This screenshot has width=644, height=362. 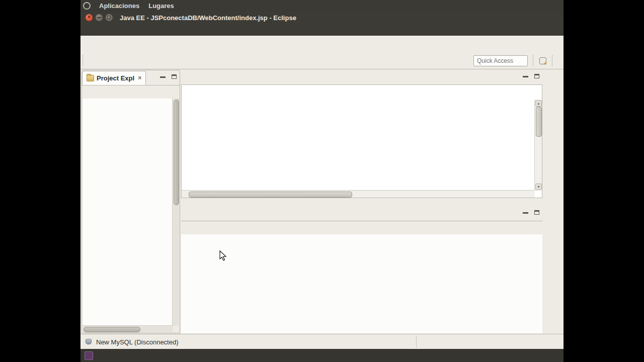 I want to click on desktop-top-panel: Aplicaciones Lugares, so click(x=322, y=6).